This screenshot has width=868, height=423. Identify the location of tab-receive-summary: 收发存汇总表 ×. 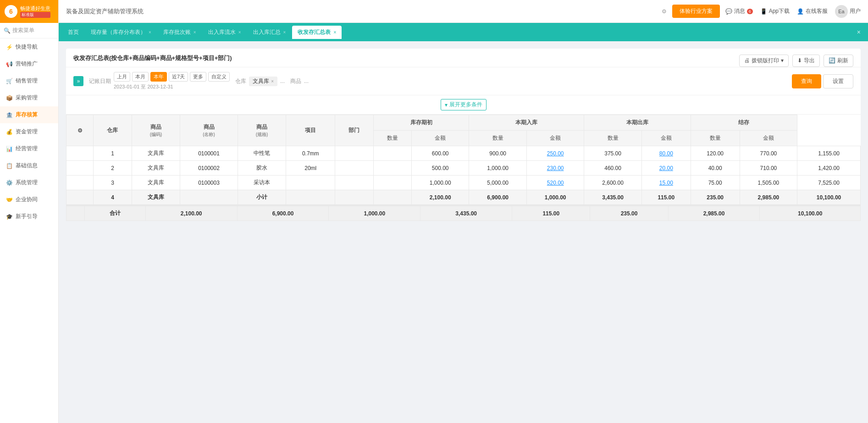
(317, 32).